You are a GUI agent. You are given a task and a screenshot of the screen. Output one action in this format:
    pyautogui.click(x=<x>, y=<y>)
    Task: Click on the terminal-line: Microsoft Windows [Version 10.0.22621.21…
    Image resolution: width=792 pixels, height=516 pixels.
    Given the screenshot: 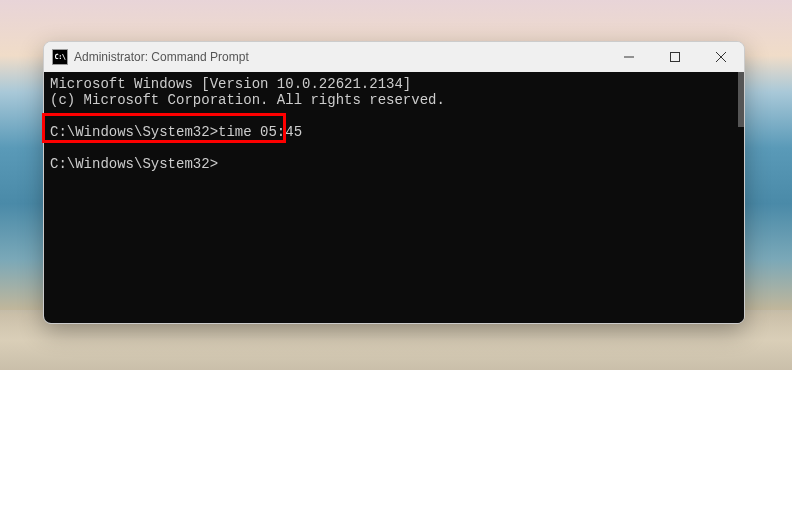 What is the action you would take?
    pyautogui.click(x=394, y=84)
    